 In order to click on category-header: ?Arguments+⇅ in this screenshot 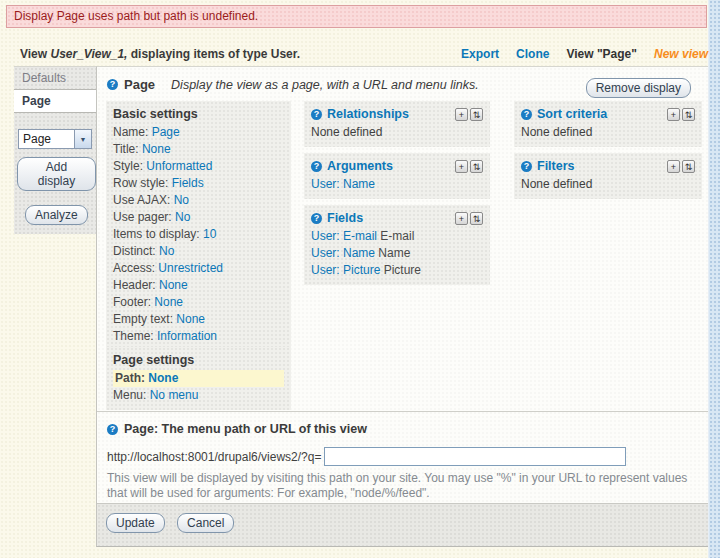, I will do `click(397, 166)`.